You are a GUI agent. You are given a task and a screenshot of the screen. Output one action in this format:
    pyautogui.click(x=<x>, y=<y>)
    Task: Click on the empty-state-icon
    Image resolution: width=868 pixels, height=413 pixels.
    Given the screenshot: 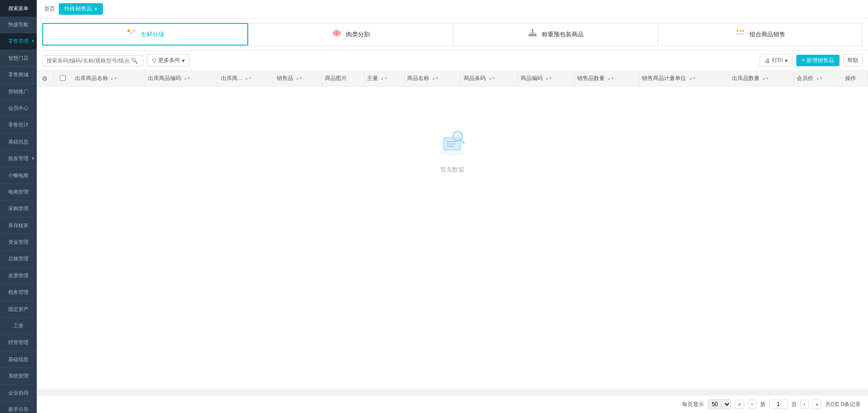 What is the action you would take?
    pyautogui.click(x=452, y=142)
    